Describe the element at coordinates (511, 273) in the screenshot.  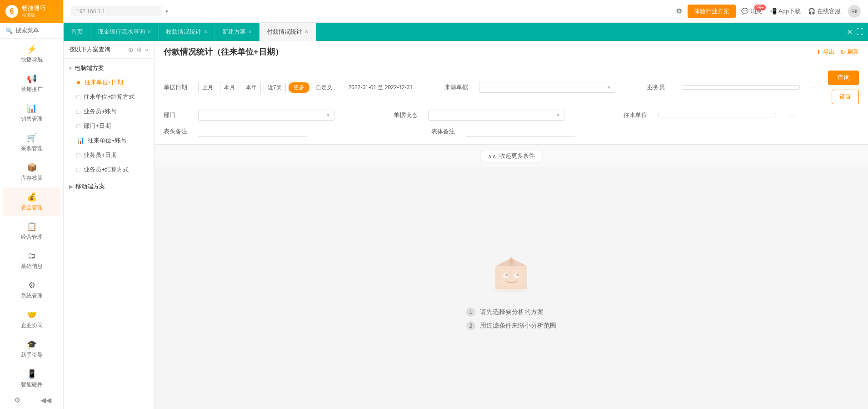
I see `empty-illustration` at that location.